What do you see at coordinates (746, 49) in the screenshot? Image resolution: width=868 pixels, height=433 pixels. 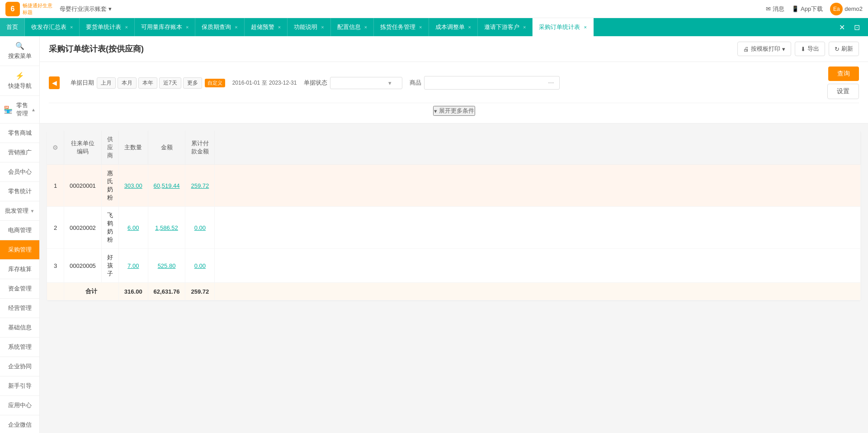 I see `print-icon: 🖨` at bounding box center [746, 49].